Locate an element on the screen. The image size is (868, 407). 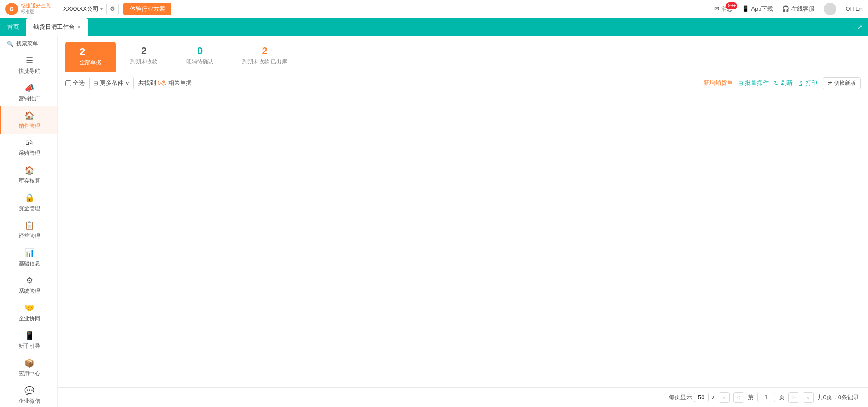
sidebar-item-basic-info: 📊 基础信息 is located at coordinates (29, 257).